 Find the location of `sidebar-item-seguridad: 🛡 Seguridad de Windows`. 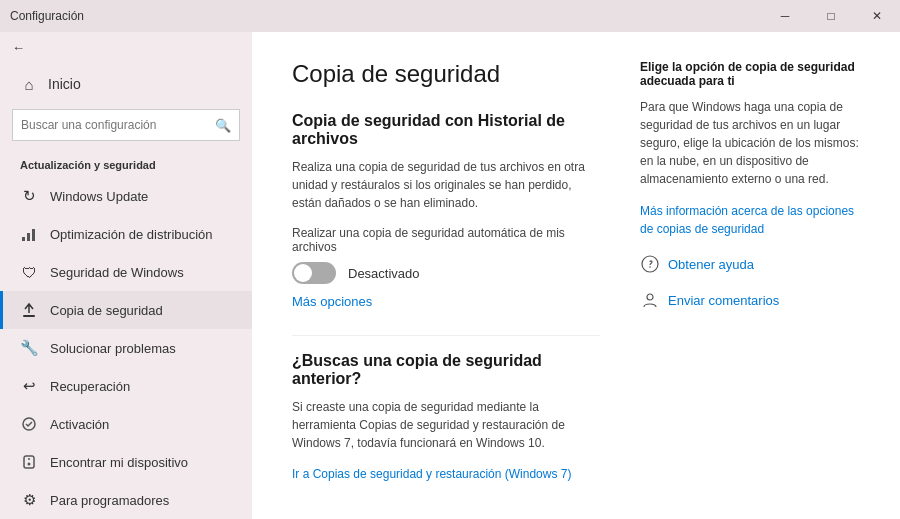

sidebar-item-seguridad: 🛡 Seguridad de Windows is located at coordinates (126, 272).